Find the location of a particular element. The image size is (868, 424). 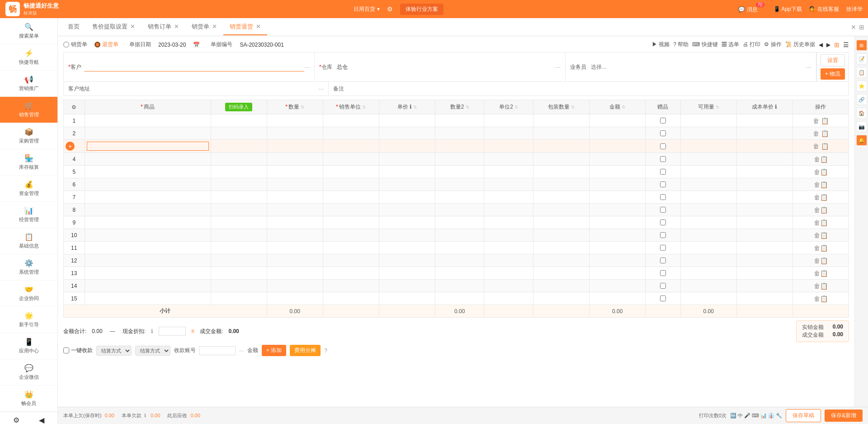

history-btn: 📜 历史单据 is located at coordinates (800, 44).